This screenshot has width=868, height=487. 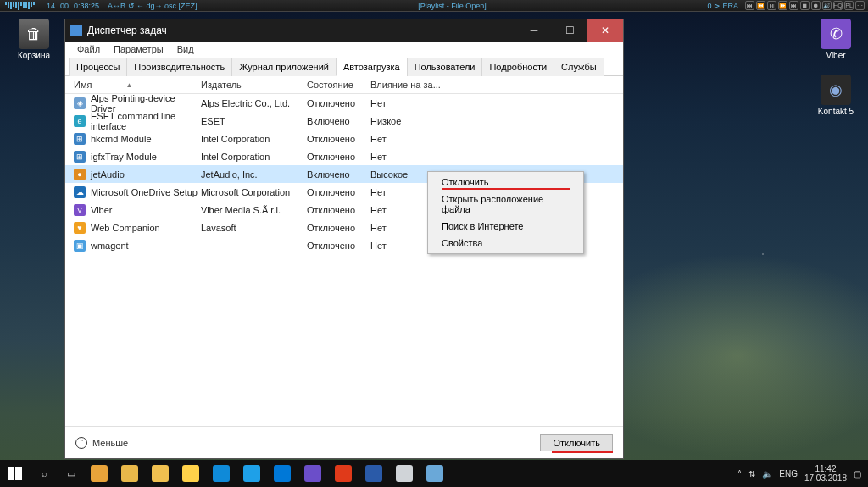 I want to click on tab-1: Производительность, so click(x=180, y=67).